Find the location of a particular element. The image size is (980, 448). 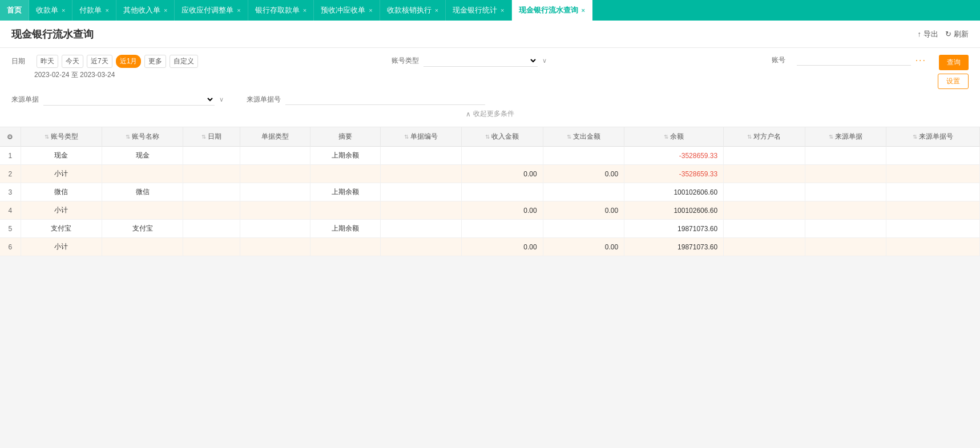

nav-cash-flow: 现金银行流水查询 × is located at coordinates (552, 10).